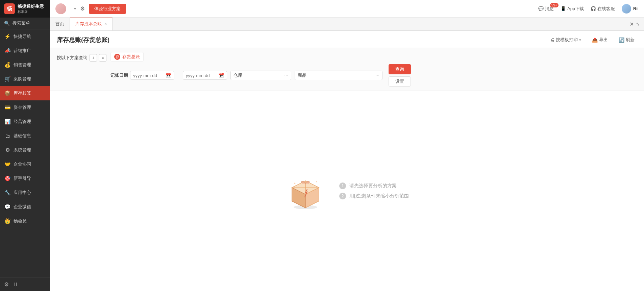  What do you see at coordinates (127, 57) in the screenshot?
I see `filter-scheme-item: 存 存货总账` at bounding box center [127, 57].